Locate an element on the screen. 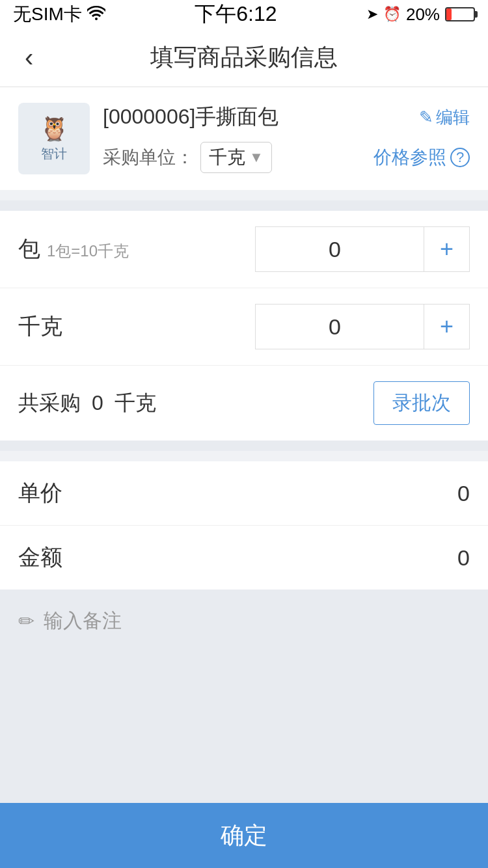  bao-label-text: 包 is located at coordinates (29, 249).